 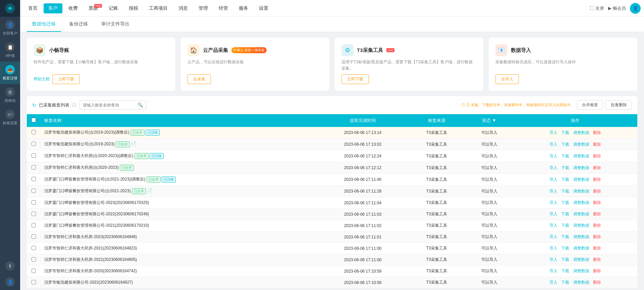 What do you see at coordinates (34, 120) in the screenshot?
I see `select-all-checkbox` at bounding box center [34, 120].